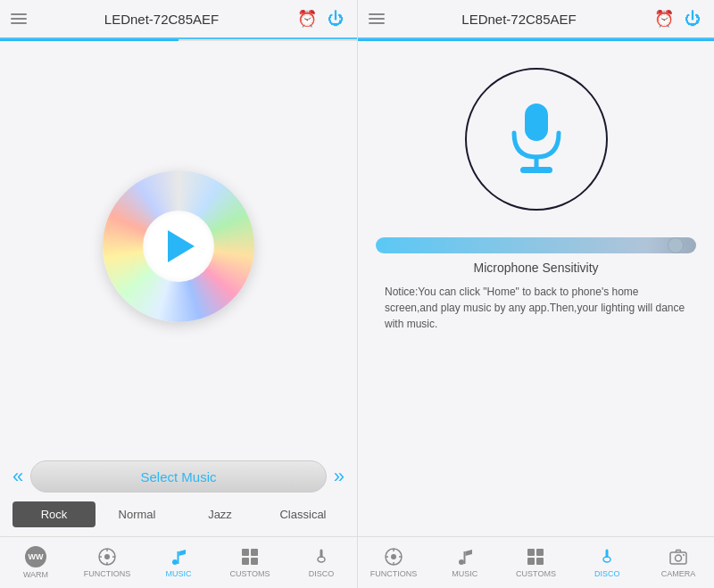 The width and height of the screenshot is (714, 588). I want to click on nav-warm-label: WARM, so click(36, 575).